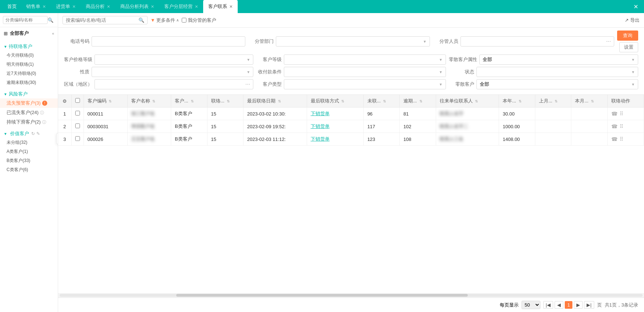 The width and height of the screenshot is (644, 312). I want to click on zero-customer-select: 全部 ▼, so click(558, 84).